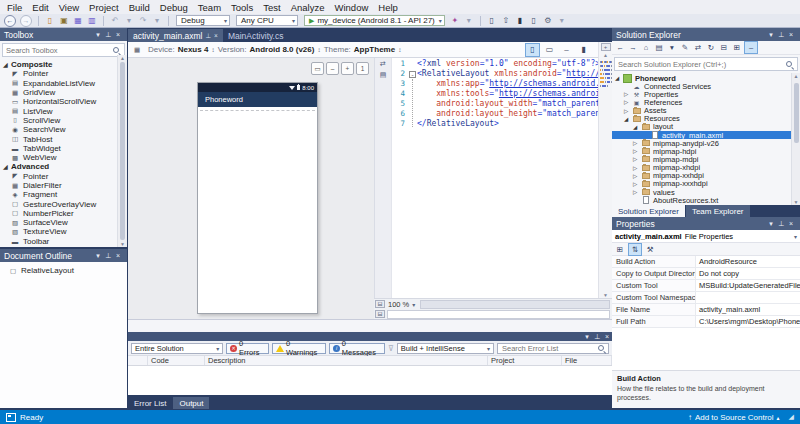 This screenshot has height=424, width=800. Describe the element at coordinates (706, 274) in the screenshot. I see `property-row: Copy to Output DirectoryDo not copy` at that location.